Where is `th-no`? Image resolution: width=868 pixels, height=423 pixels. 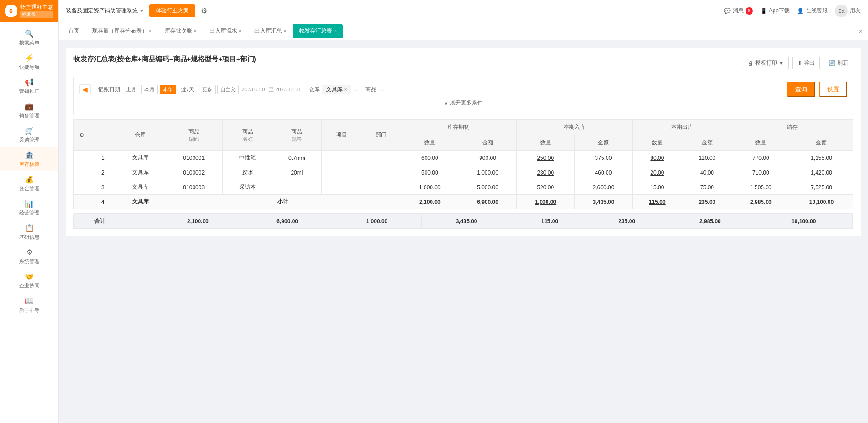
th-no is located at coordinates (103, 135).